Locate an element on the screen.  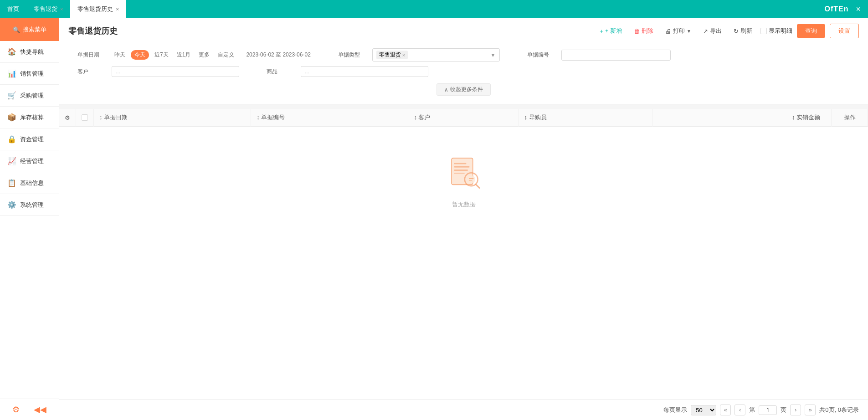
doc-number-input is located at coordinates (616, 55).